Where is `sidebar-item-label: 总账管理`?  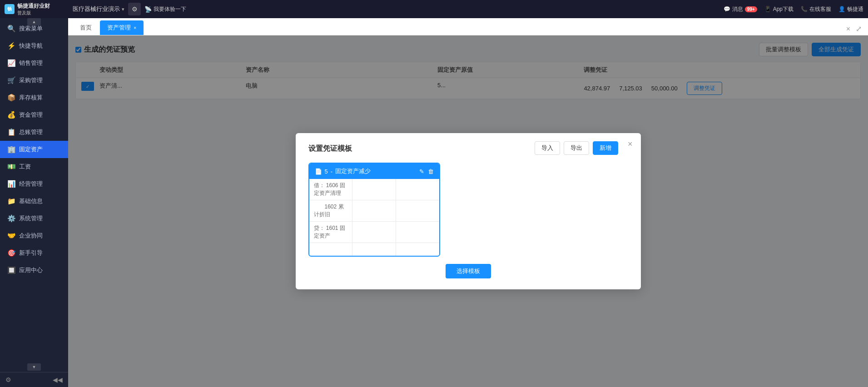
sidebar-item-label: 总账管理 is located at coordinates (31, 132).